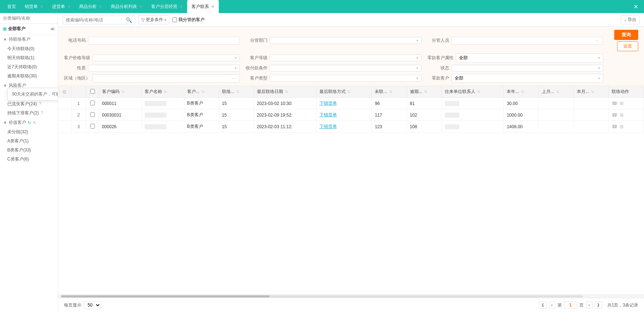  Describe the element at coordinates (129, 20) in the screenshot. I see `search-icon: 🔍` at that location.